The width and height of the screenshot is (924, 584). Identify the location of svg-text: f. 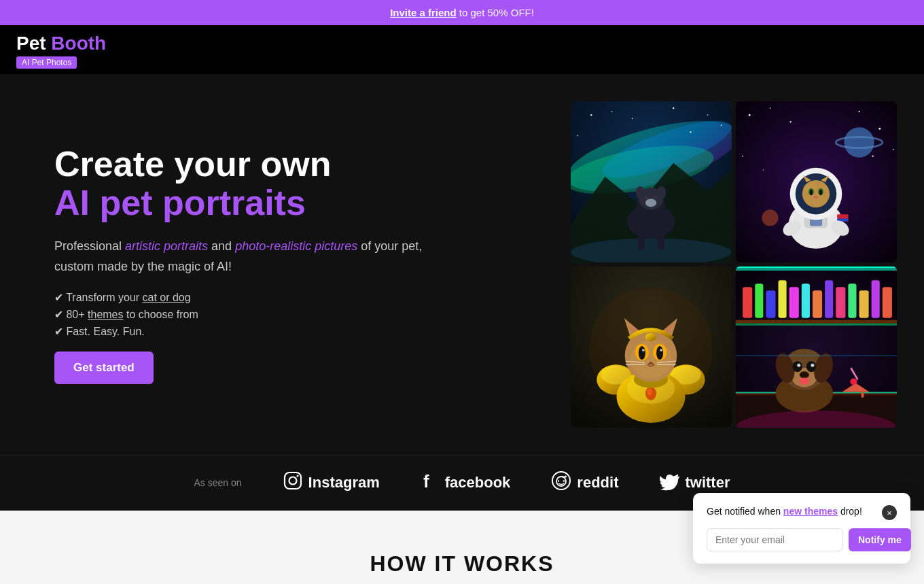
(427, 481).